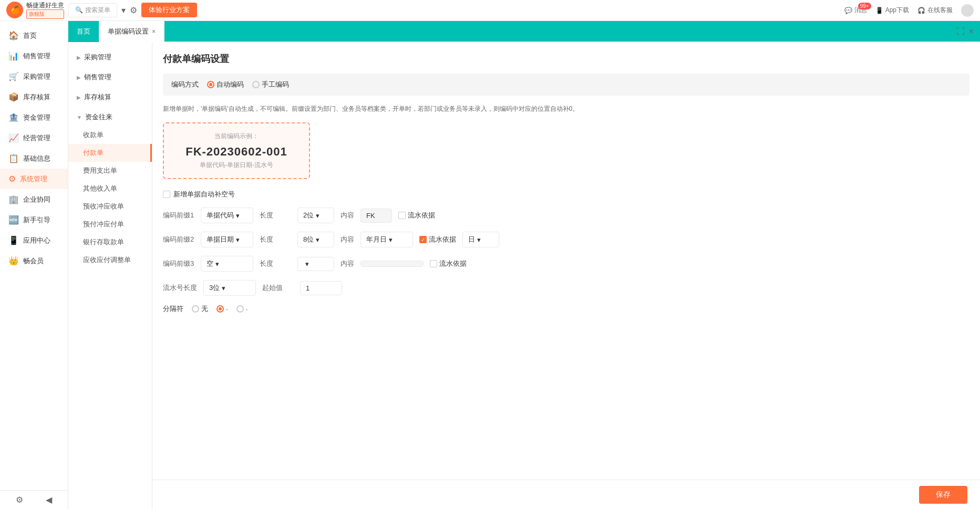 Image resolution: width=980 pixels, height=509 pixels. What do you see at coordinates (49, 500) in the screenshot?
I see `sidebar-collapse-btn: ◀` at bounding box center [49, 500].